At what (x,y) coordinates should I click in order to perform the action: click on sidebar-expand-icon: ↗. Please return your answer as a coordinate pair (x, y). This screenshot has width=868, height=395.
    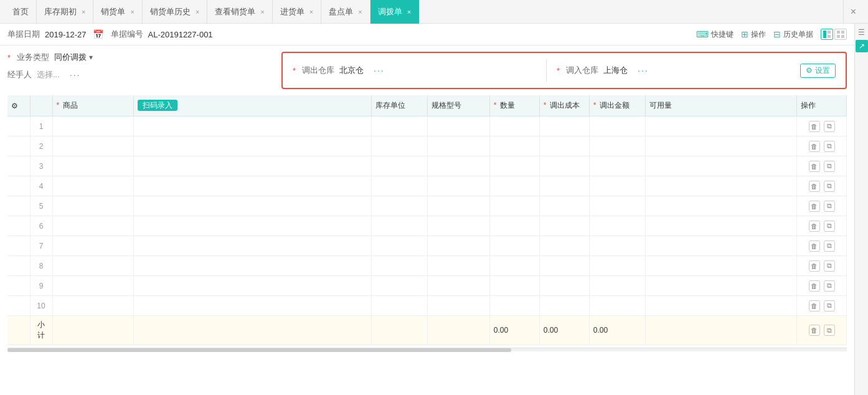
    Looking at the image, I should click on (862, 46).